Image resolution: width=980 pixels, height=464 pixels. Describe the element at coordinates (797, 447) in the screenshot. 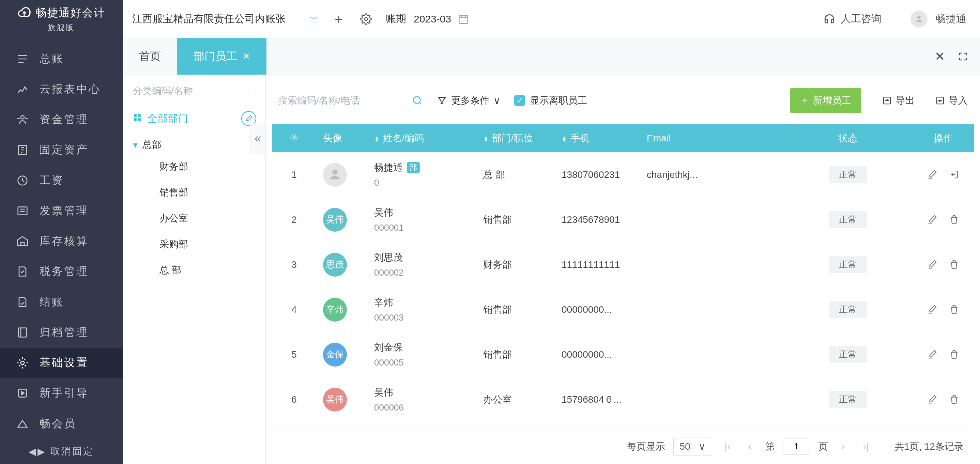

I see `page-input` at that location.